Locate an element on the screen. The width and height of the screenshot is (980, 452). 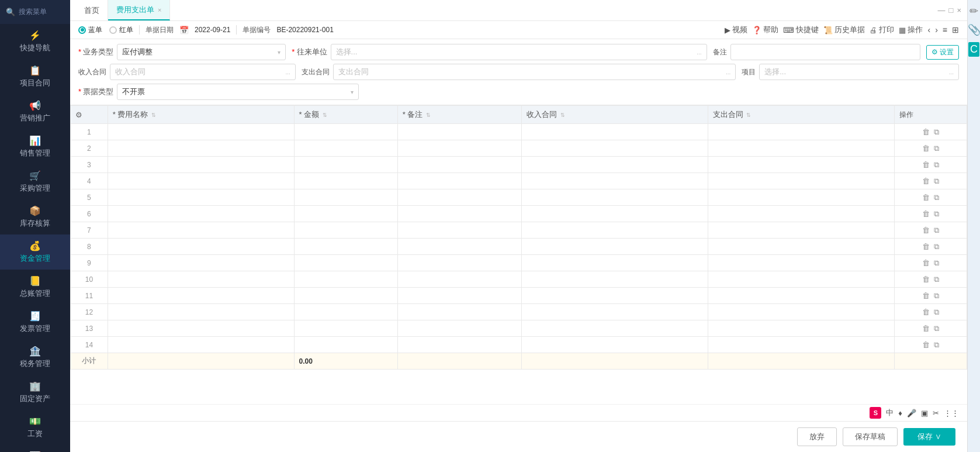
row-3-expense-name is located at coordinates (201, 165).